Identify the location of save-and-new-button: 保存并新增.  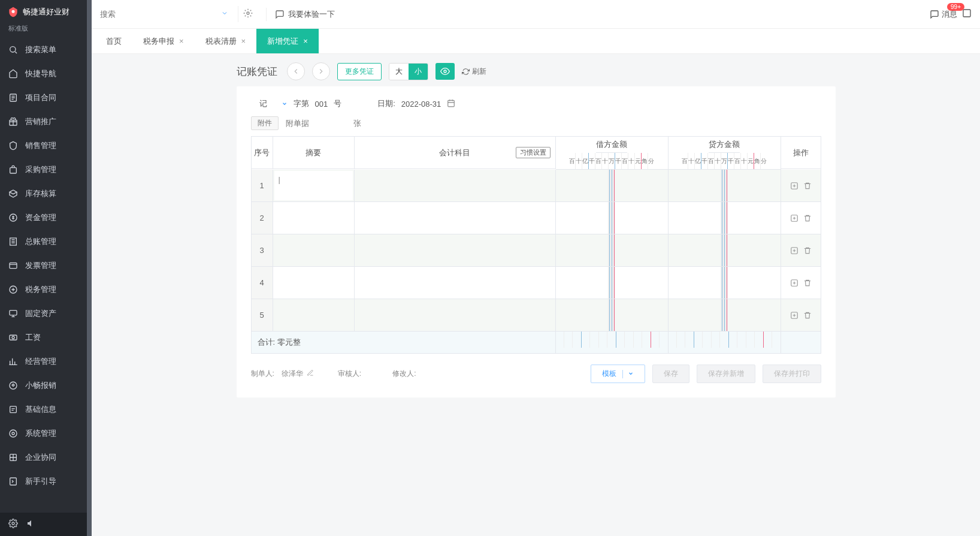
(726, 374).